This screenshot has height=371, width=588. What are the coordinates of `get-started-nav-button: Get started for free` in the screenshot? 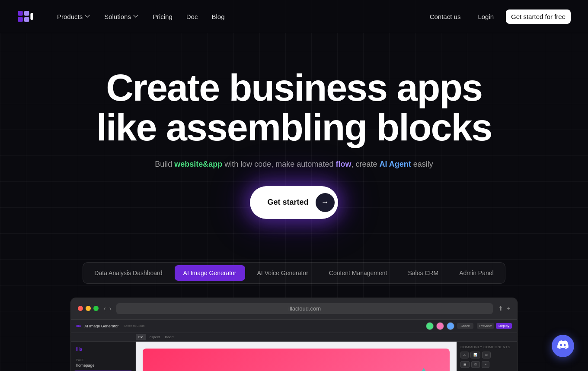 It's located at (538, 16).